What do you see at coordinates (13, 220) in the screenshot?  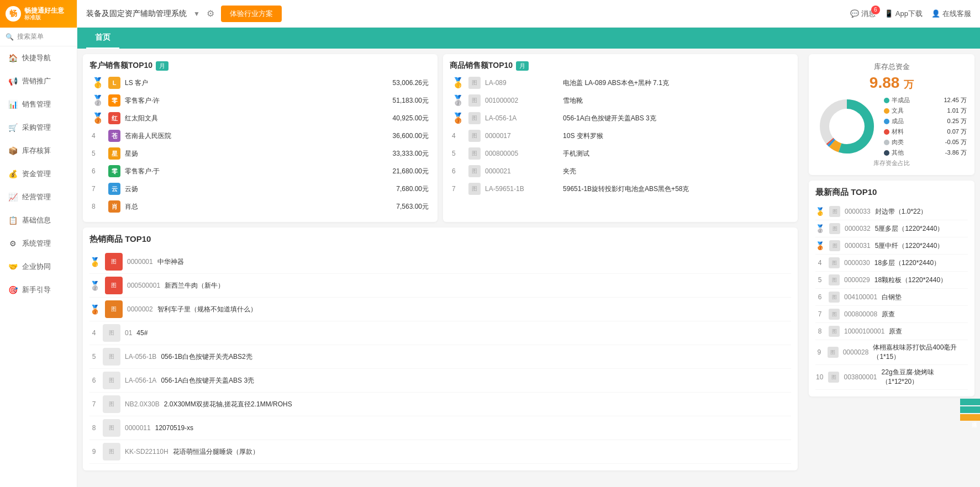 I see `basic-icon: 📋` at bounding box center [13, 220].